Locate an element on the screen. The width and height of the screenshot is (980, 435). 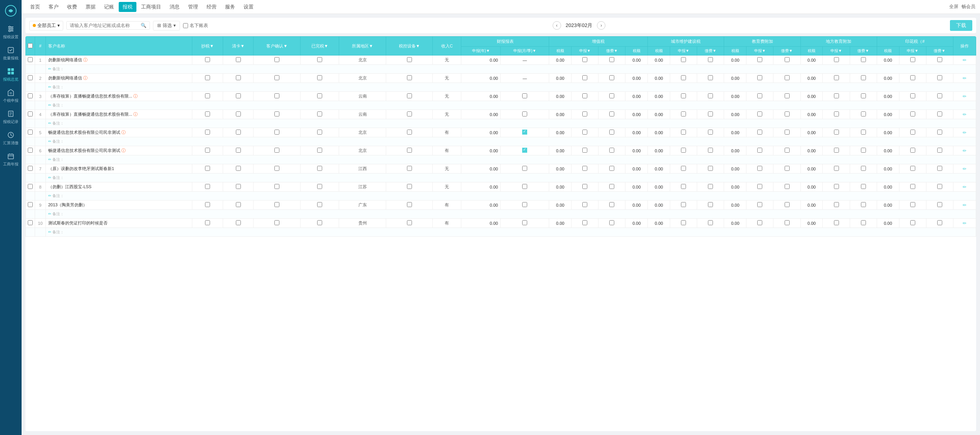
sidebar-item-gongshang-nianbao: 工商年报 is located at coordinates (11, 160).